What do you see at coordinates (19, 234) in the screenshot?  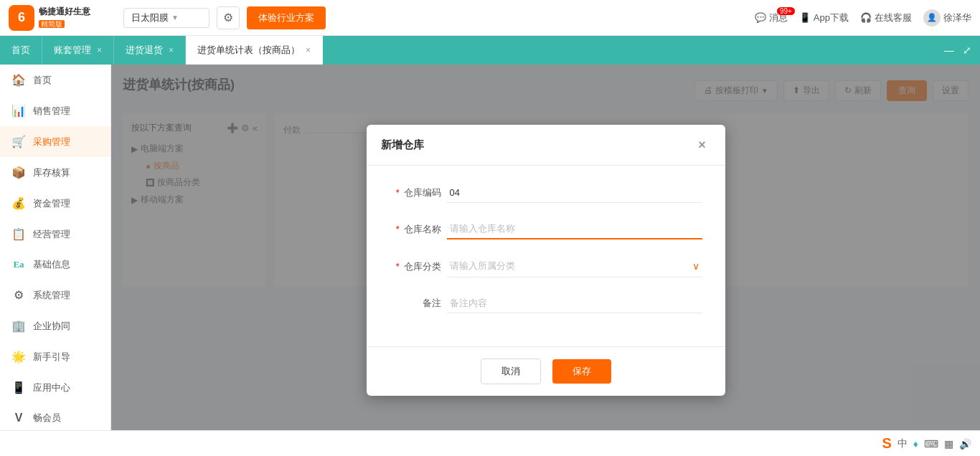 I see `operations-icon: 📋` at bounding box center [19, 234].